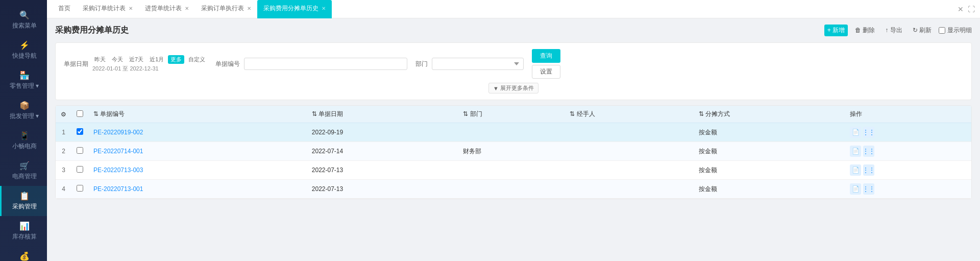 The height and width of the screenshot is (261, 980). I want to click on col-label-handler: ⇅ 经手人, so click(582, 114).